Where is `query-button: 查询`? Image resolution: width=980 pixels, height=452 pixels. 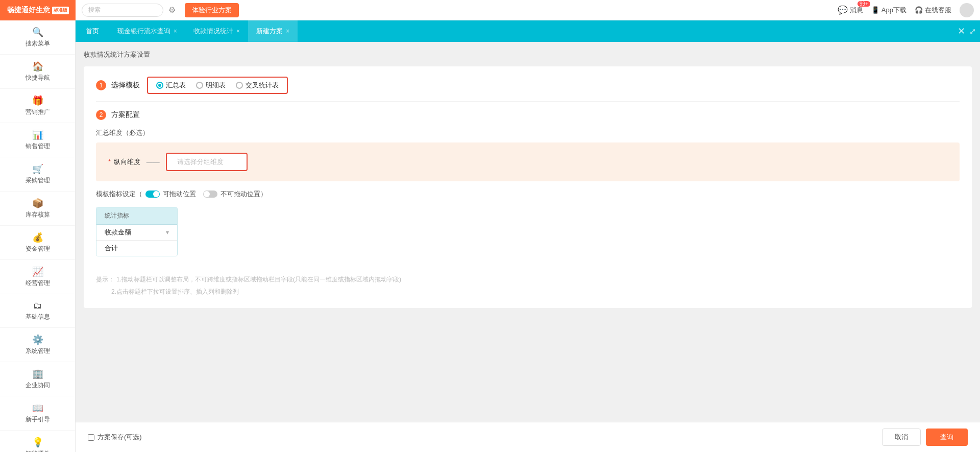 query-button: 查询 is located at coordinates (947, 437).